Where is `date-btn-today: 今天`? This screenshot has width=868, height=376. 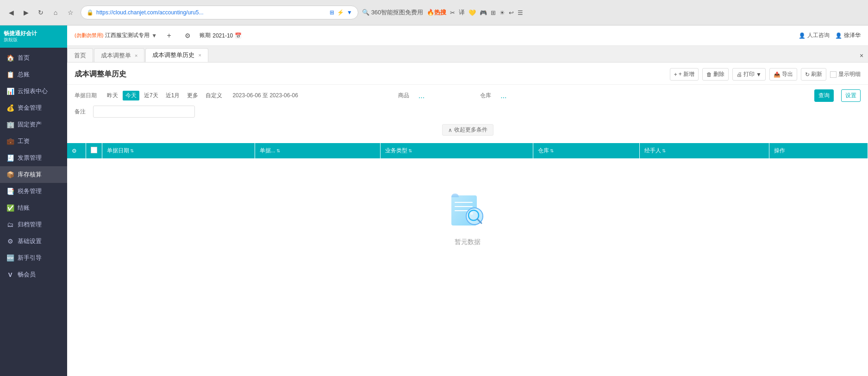 date-btn-today: 今天 is located at coordinates (131, 95).